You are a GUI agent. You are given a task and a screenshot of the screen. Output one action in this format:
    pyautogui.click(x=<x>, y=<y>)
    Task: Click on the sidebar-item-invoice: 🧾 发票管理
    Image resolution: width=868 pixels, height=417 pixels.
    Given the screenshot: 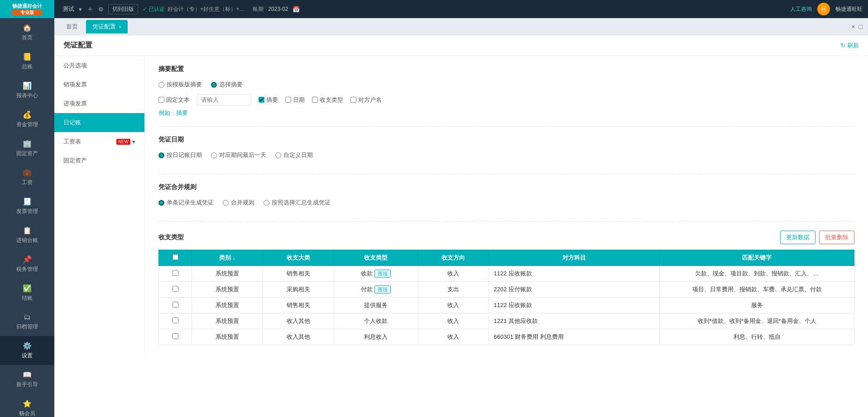 What is the action you would take?
    pyautogui.click(x=27, y=206)
    